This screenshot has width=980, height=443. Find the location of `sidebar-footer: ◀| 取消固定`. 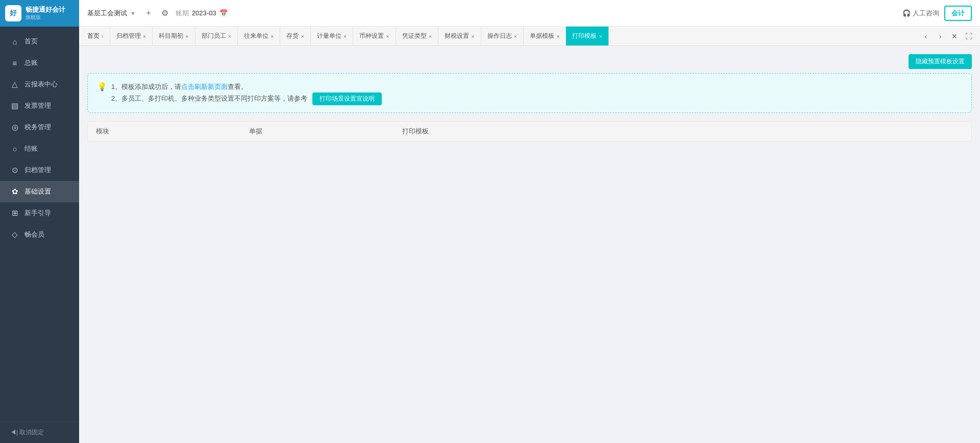

sidebar-footer: ◀| 取消固定 is located at coordinates (40, 432).